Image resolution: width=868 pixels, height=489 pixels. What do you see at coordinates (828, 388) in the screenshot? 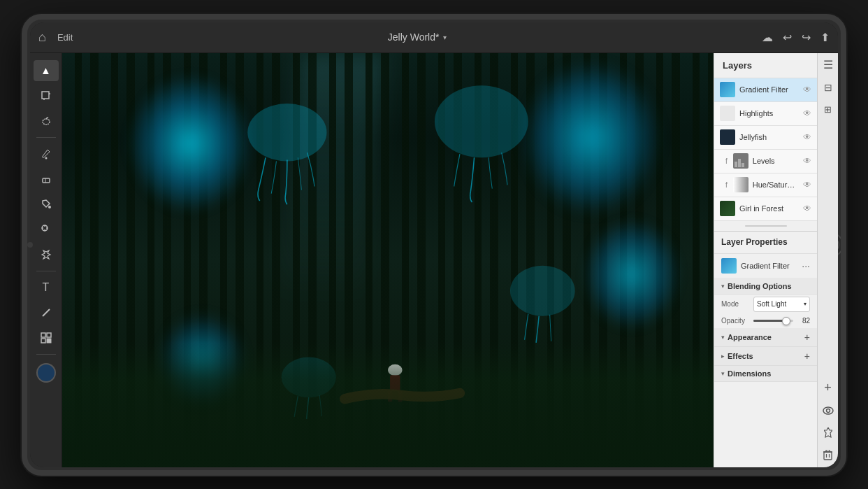
I see `add-layer-button: +` at bounding box center [828, 388].